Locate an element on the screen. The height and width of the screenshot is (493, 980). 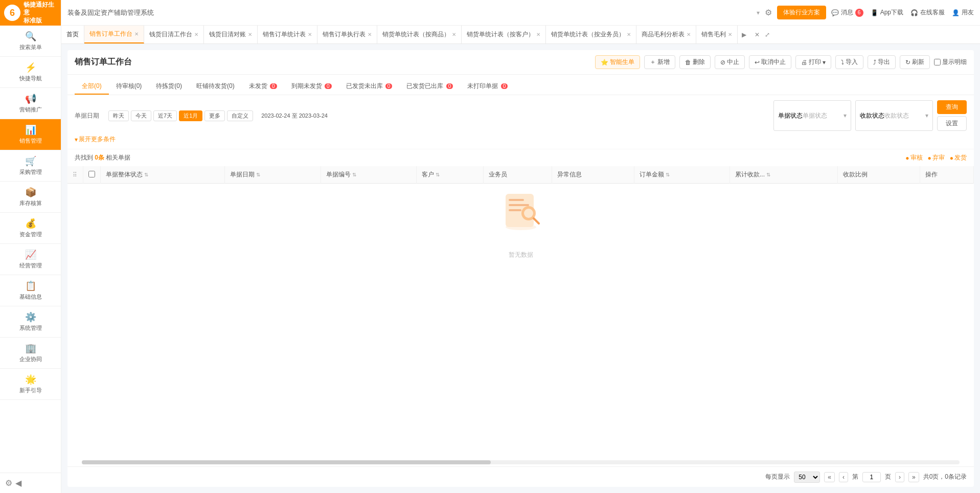
sidebar-item-operations: 📈 经营管理 is located at coordinates (31, 260).